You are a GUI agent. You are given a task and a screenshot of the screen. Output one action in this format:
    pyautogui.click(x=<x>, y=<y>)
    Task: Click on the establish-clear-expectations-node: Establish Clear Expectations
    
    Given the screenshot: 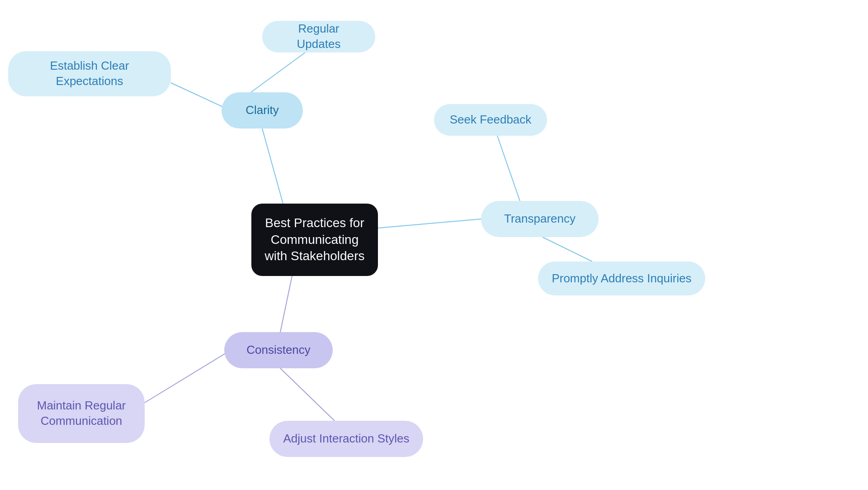 What is the action you would take?
    pyautogui.click(x=90, y=74)
    